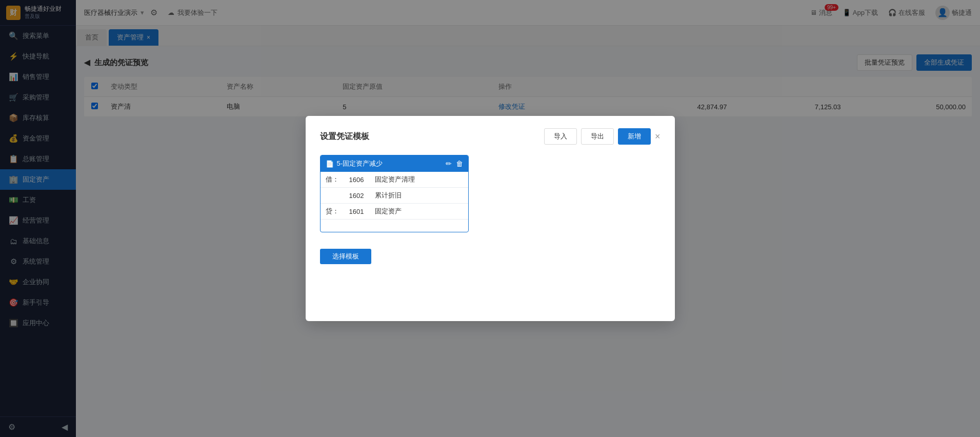 The image size is (980, 437). Describe the element at coordinates (394, 202) in the screenshot. I see `template-entries-table: 借： 1606 固定资产清理 1602 累计折旧 贷：` at that location.